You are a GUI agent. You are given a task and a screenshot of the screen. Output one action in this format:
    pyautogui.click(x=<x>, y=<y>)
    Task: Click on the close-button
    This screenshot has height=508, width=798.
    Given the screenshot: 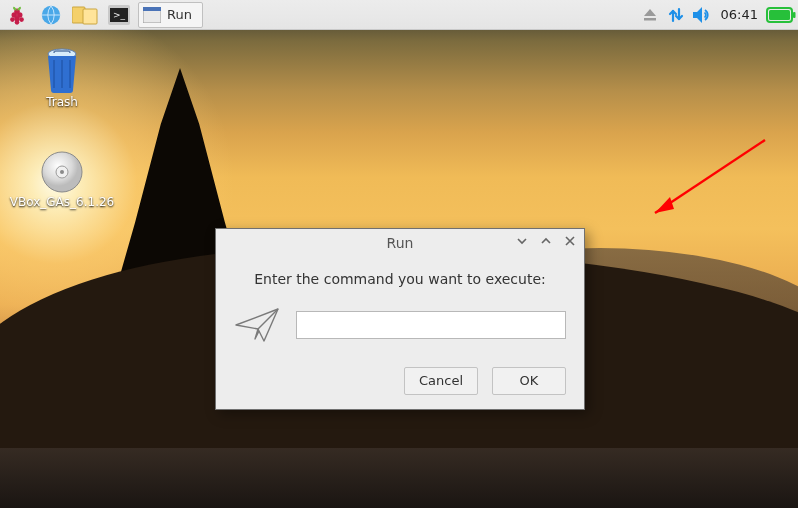 What is the action you would take?
    pyautogui.click(x=570, y=241)
    